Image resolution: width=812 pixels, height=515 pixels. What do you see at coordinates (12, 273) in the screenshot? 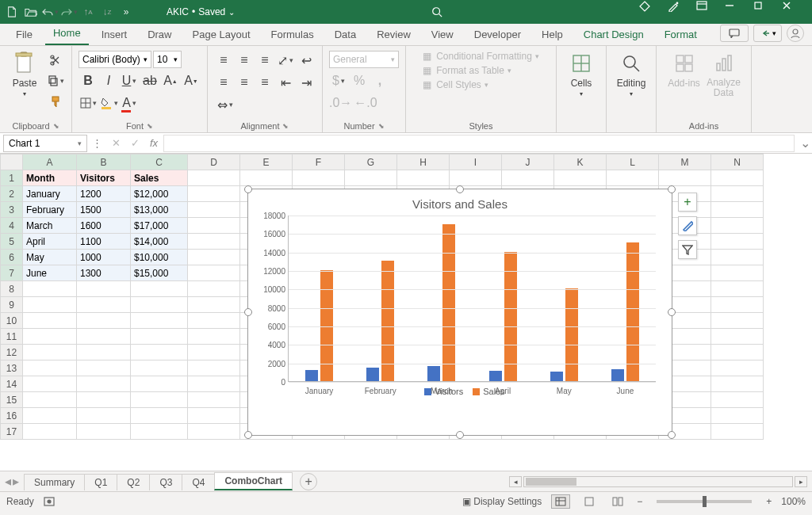
I see `row-header-7: 7` at bounding box center [12, 273].